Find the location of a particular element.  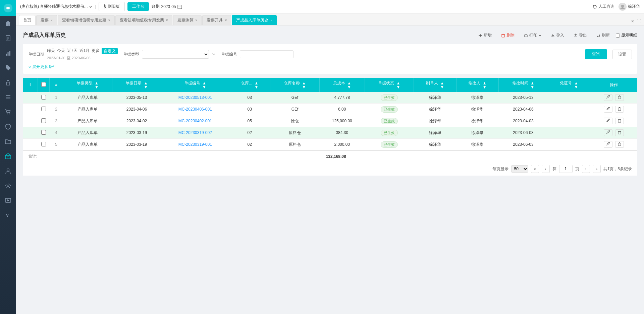

export-button: 导出 is located at coordinates (580, 36).